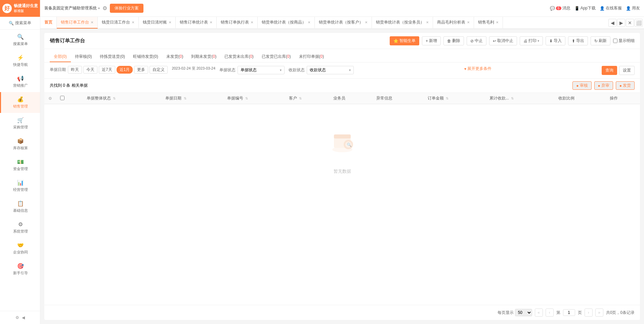 This screenshot has width=644, height=324. Describe the element at coordinates (639, 23) in the screenshot. I see `tab-maximize-btn: ⬜` at that location.